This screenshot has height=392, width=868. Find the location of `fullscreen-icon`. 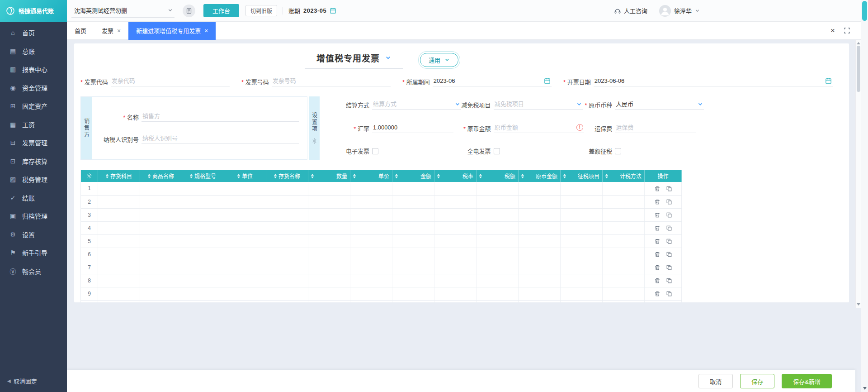

fullscreen-icon is located at coordinates (847, 31).